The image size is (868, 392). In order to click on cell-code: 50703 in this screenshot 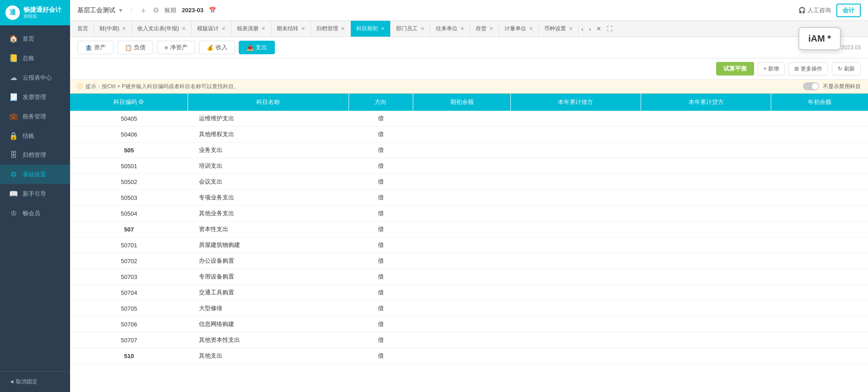, I will do `click(129, 277)`.